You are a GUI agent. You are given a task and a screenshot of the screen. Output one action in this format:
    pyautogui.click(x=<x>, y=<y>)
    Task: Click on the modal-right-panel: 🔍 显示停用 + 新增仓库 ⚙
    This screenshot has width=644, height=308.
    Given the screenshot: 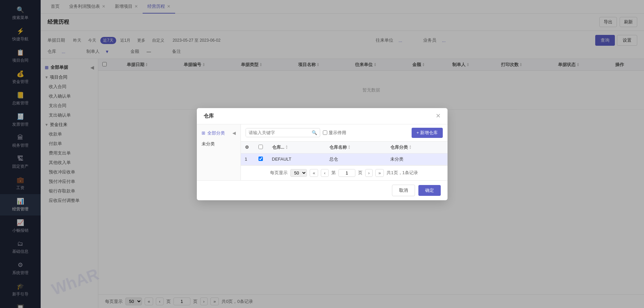 What is the action you would take?
    pyautogui.click(x=344, y=152)
    